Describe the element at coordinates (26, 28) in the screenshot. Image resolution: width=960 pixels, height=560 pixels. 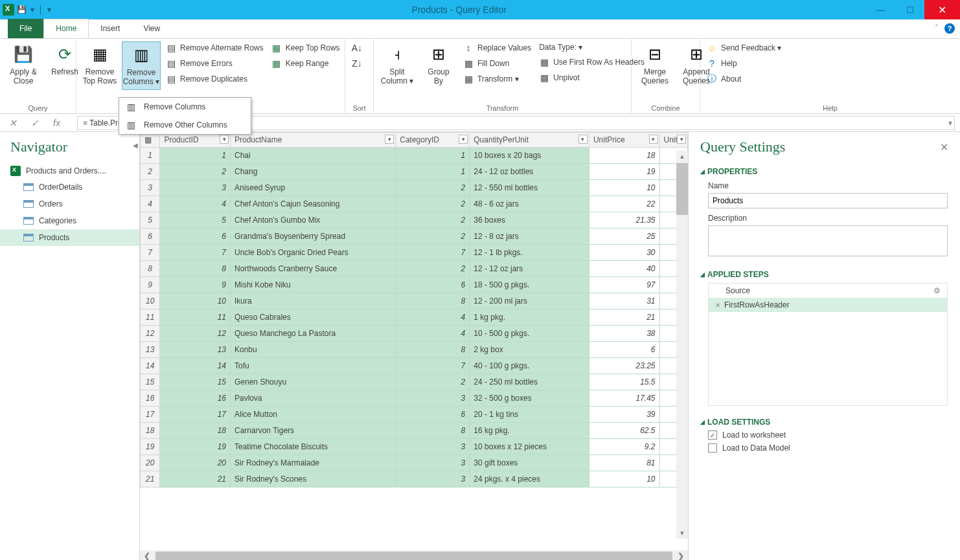
I see `file-tab: File` at that location.